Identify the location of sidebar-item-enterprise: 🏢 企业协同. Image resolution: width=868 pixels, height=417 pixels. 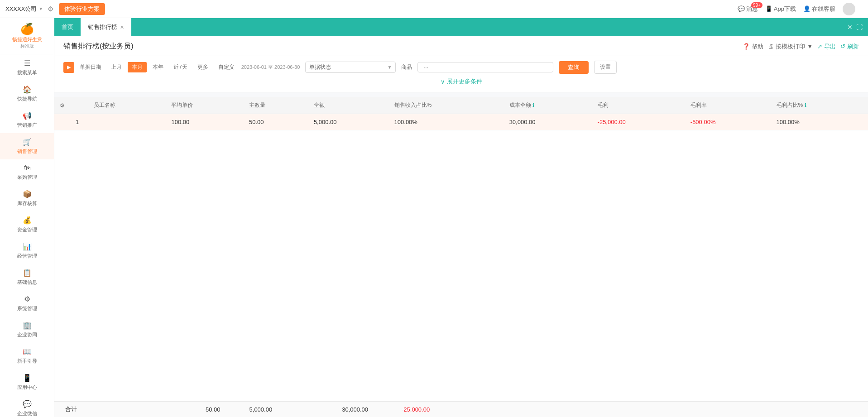
(27, 330).